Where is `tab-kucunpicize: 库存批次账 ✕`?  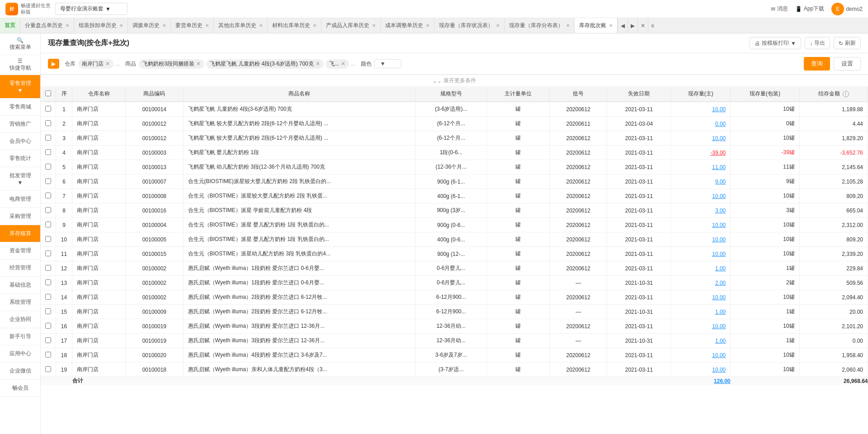
tab-kucunpicize: 库存批次账 ✕ is located at coordinates (596, 26).